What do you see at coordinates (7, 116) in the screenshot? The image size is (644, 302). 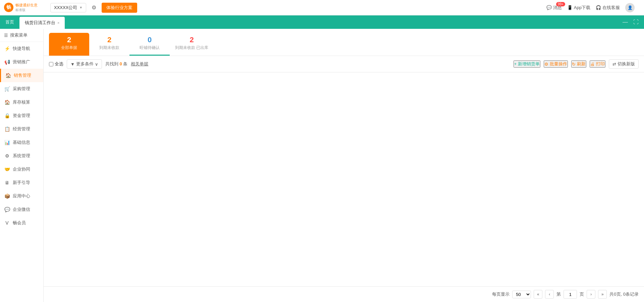 I see `finance-icon: 🔒` at bounding box center [7, 116].